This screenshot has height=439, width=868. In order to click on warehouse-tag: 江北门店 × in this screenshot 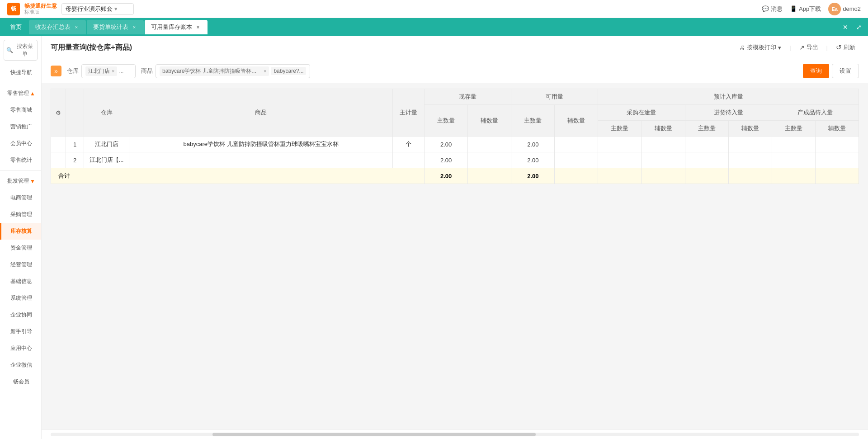, I will do `click(101, 71)`.